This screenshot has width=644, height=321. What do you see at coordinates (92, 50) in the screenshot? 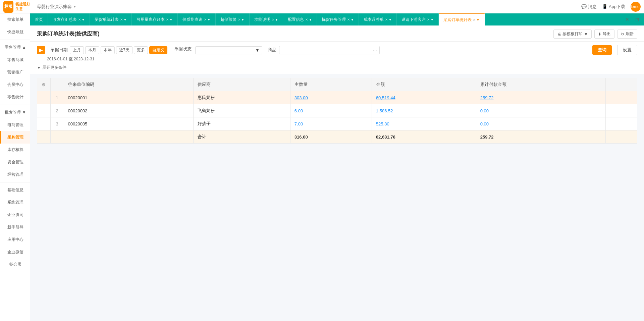
I see `shortcut-this-month: 本月` at bounding box center [92, 50].